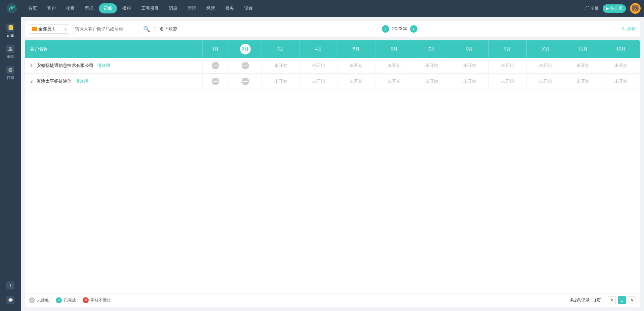  What do you see at coordinates (32, 300) in the screenshot?
I see `legend-not-started-icon: —` at bounding box center [32, 300].